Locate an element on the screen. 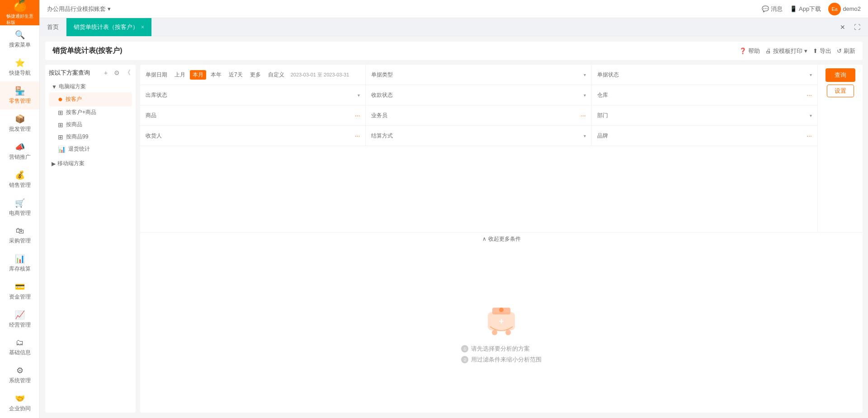 The height and width of the screenshot is (418, 868). sidebar-item-system: ⚙ 系统管理 is located at coordinates (20, 375).